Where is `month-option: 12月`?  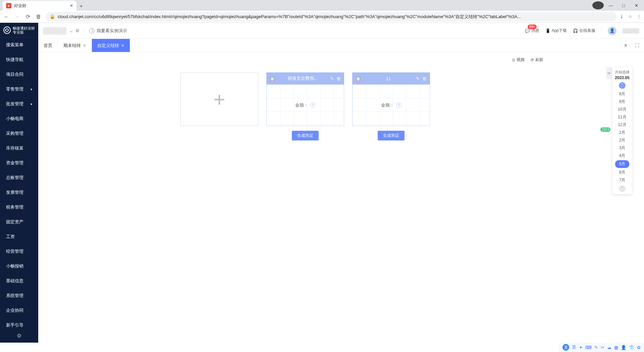
month-option: 12月 is located at coordinates (622, 125).